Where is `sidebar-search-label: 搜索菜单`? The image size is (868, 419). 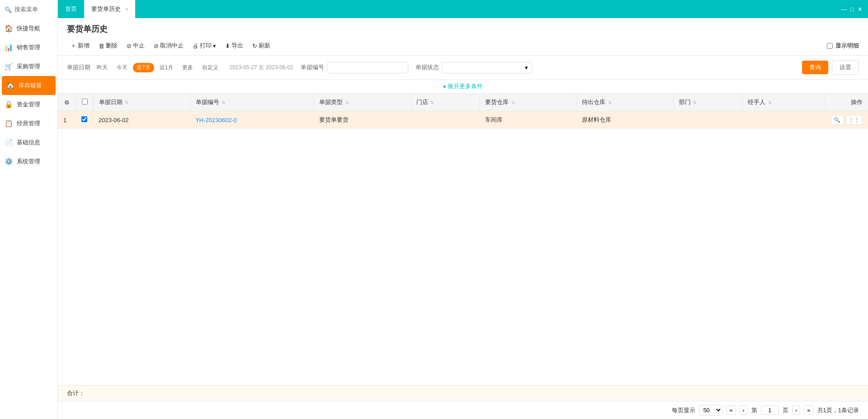
sidebar-search-label: 搜索菜单 is located at coordinates (26, 10).